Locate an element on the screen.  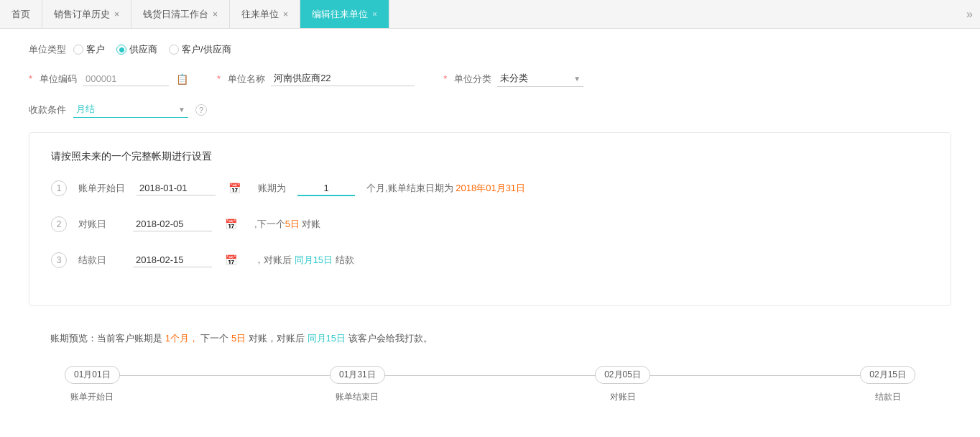
unit-type-label: 单位类型 is located at coordinates (47, 50).